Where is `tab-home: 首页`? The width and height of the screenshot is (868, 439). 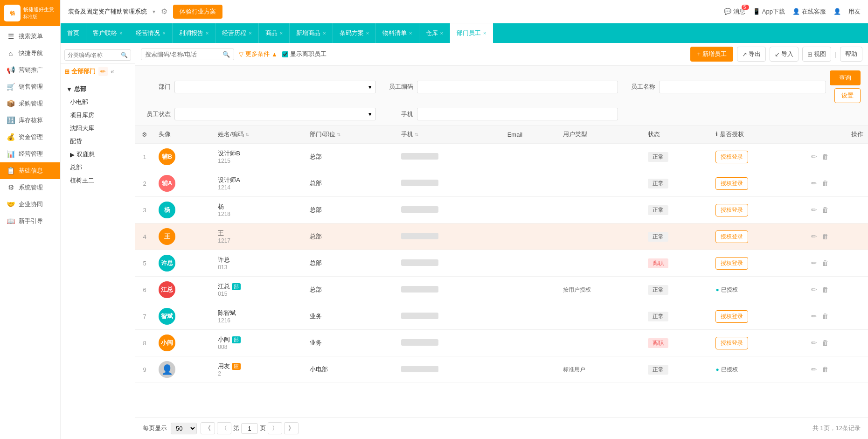 tab-home: 首页 is located at coordinates (74, 33).